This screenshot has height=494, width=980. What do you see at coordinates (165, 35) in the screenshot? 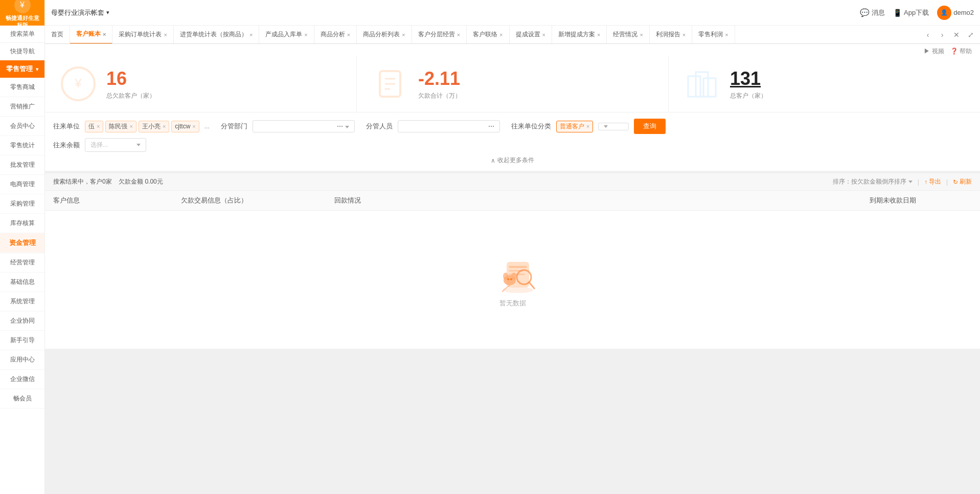
I see `tab-close-2: ×` at bounding box center [165, 35].